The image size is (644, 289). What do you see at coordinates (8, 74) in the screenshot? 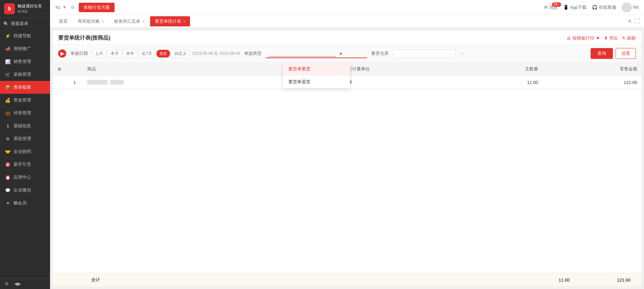
I see `cart-icon: 🛒` at bounding box center [8, 74].